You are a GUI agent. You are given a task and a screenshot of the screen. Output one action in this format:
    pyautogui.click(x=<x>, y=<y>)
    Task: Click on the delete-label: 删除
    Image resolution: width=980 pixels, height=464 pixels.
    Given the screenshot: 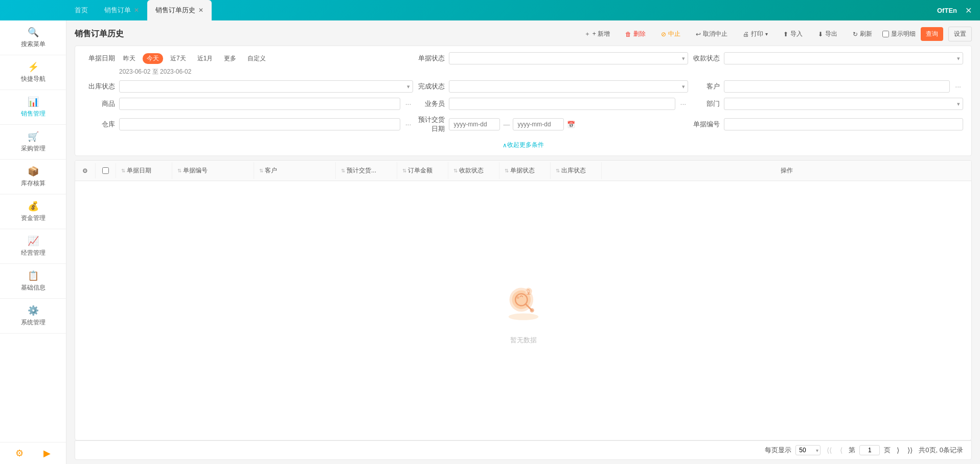 What is the action you would take?
    pyautogui.click(x=640, y=34)
    